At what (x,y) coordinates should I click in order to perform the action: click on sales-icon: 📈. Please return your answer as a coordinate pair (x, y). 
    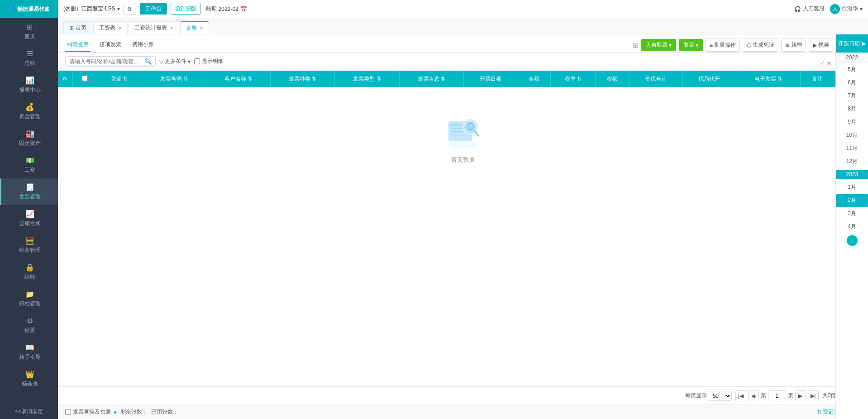
    Looking at the image, I should click on (30, 214).